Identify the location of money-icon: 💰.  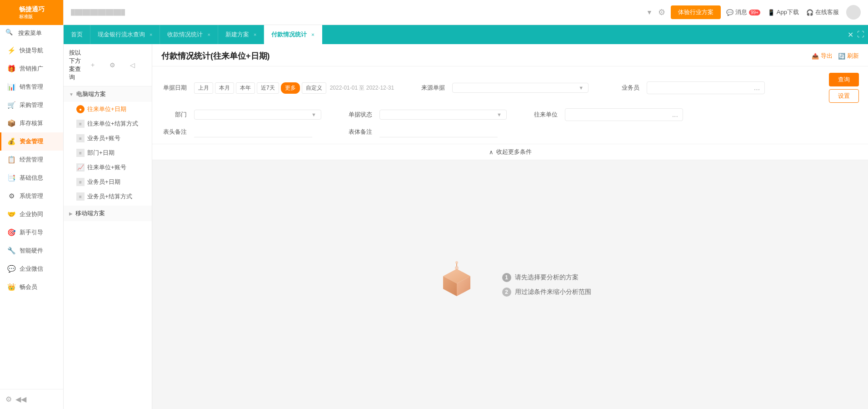
(11, 141).